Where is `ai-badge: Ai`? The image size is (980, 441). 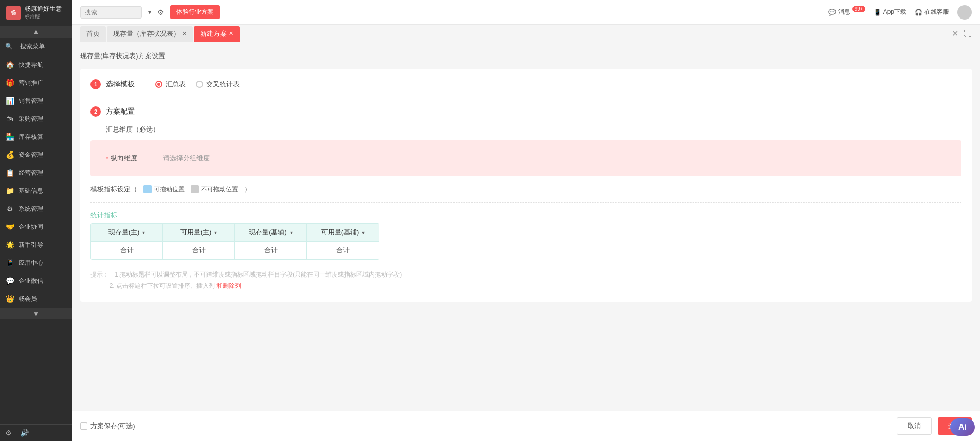
ai-badge: Ai is located at coordinates (963, 427).